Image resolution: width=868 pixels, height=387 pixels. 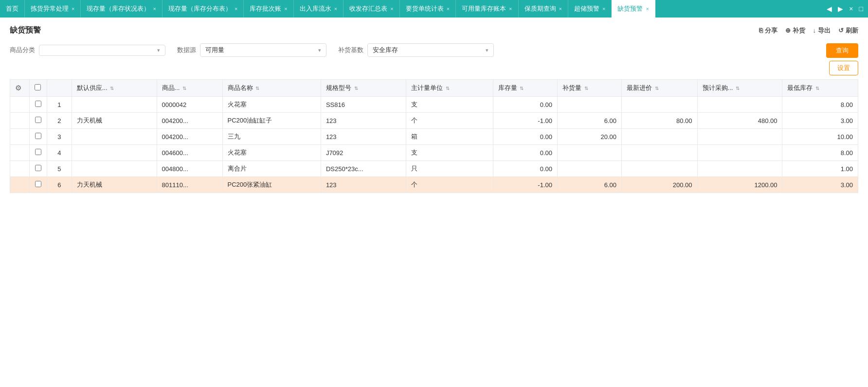 I want to click on tab-inventory-status: 现存量（库存状况表） ×, so click(x=122, y=9).